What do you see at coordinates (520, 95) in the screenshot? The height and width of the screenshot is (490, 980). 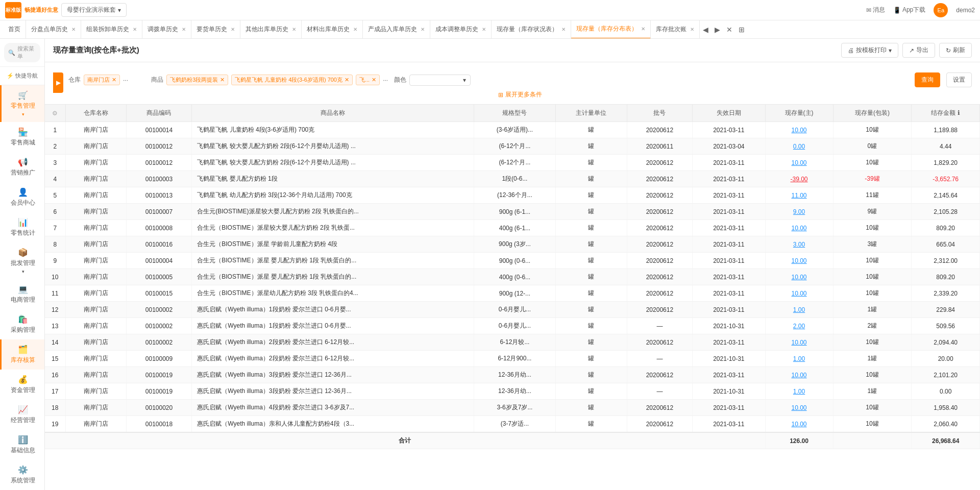 I see `expand-more-filters-btn: ⊞ 展开更多条件` at bounding box center [520, 95].